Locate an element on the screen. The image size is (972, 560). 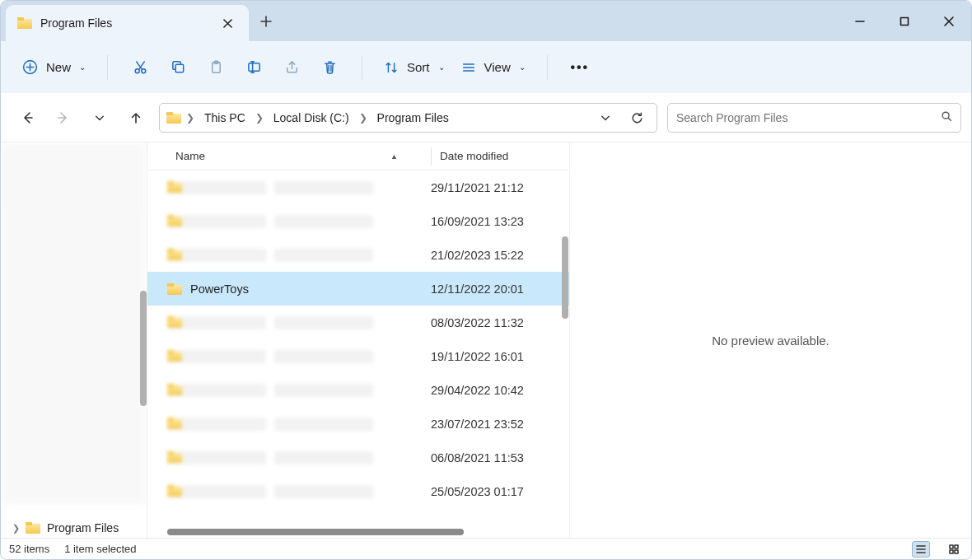
sort-button: Sort ⌄ is located at coordinates (414, 68).